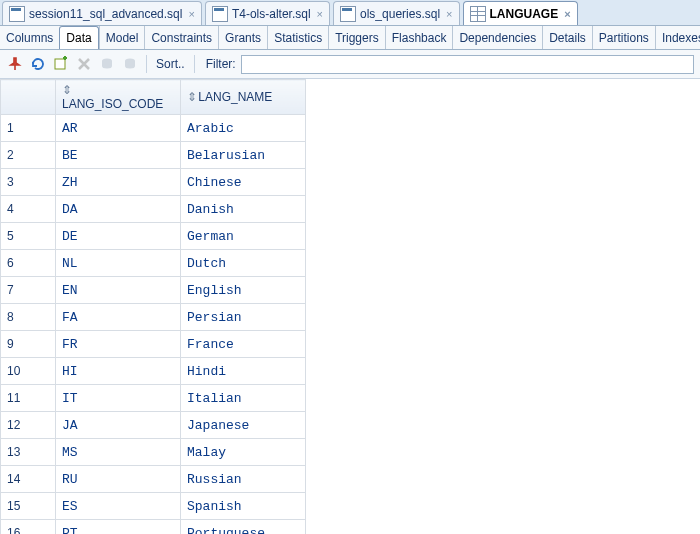 This screenshot has width=700, height=534. What do you see at coordinates (181, 38) in the screenshot?
I see `sub-tab-constraints: Constraints` at bounding box center [181, 38].